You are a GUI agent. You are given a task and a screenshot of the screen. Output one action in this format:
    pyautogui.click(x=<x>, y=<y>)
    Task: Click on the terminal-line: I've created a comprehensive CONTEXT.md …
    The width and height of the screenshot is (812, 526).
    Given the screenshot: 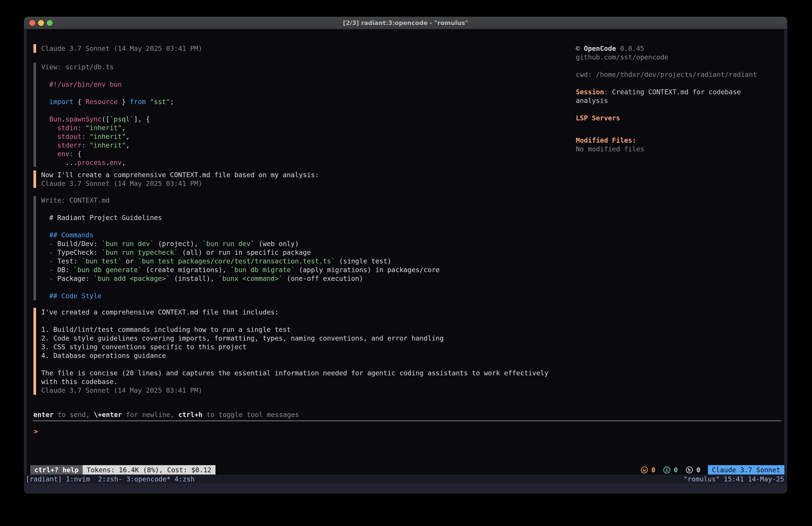 What is the action you would take?
    pyautogui.click(x=305, y=312)
    